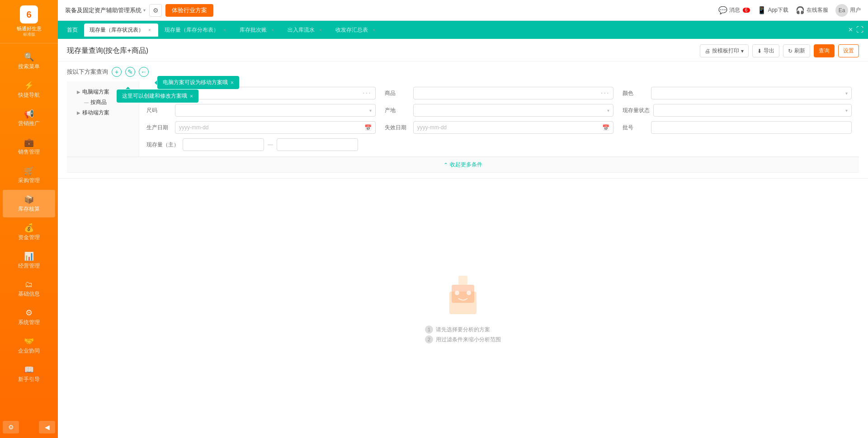 This screenshot has height=438, width=868. Describe the element at coordinates (47, 427) in the screenshot. I see `sidebar-collapse-btn: ◀` at that location.